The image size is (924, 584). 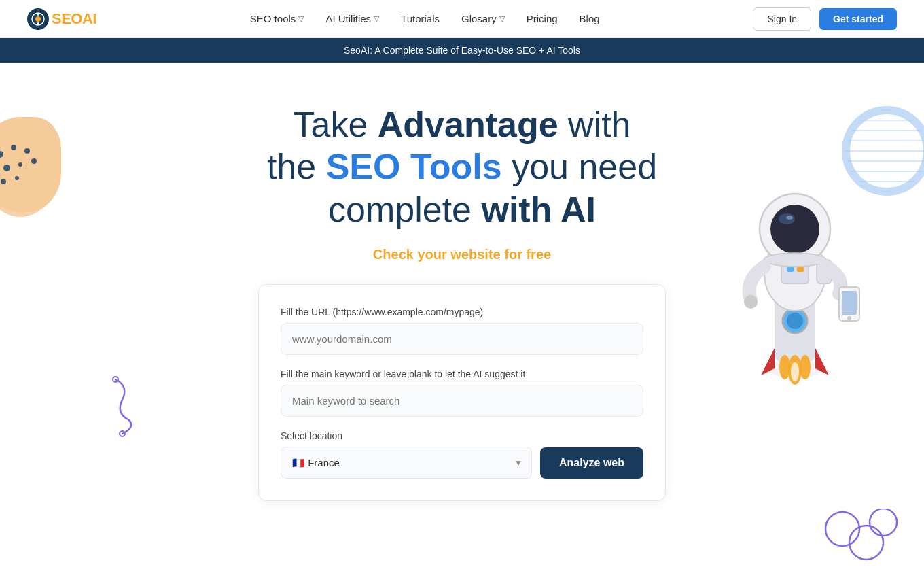 I want to click on url-label: Fill the URL (https://www.example.com/my…, so click(x=462, y=312).